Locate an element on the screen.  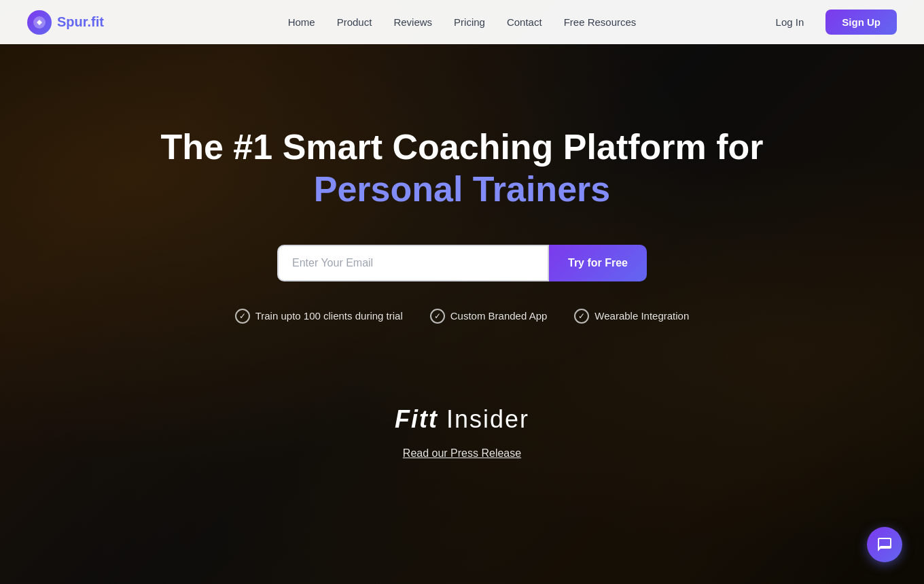
nav-reviews: Reviews is located at coordinates (413, 22).